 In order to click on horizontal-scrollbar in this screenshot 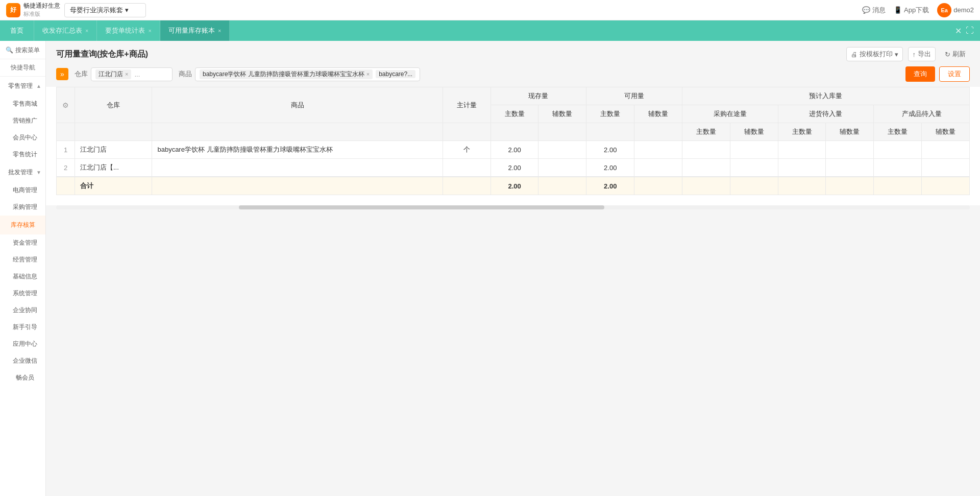, I will do `click(513, 207)`.